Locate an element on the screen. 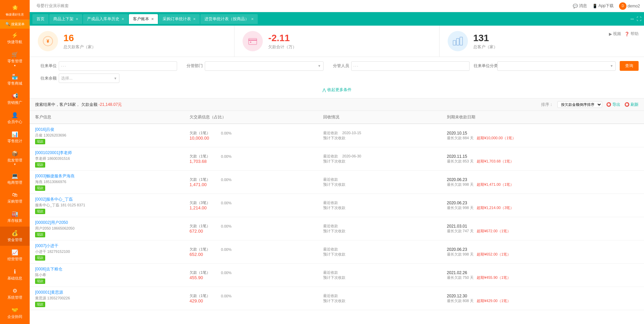  sort-select: 按欠款金额倒序排序 is located at coordinates (580, 105).